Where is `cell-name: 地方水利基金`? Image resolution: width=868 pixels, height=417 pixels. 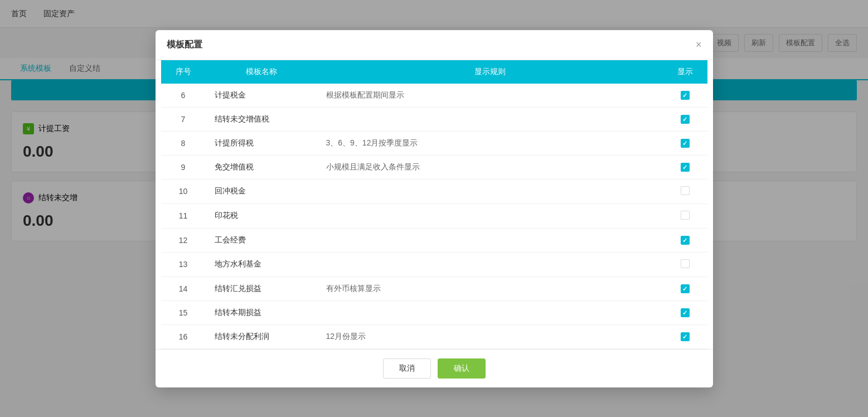
cell-name: 地方水利基金 is located at coordinates (261, 264).